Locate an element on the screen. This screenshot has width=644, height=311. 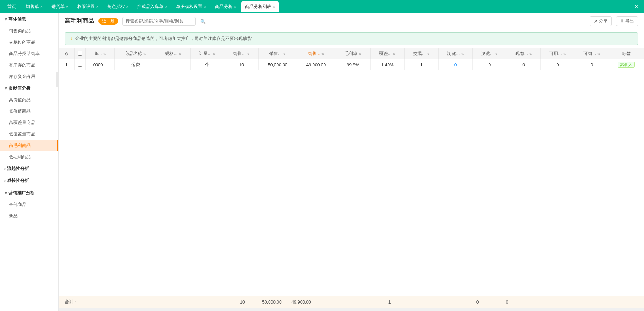
row-current-stock: 0 is located at coordinates (524, 65).